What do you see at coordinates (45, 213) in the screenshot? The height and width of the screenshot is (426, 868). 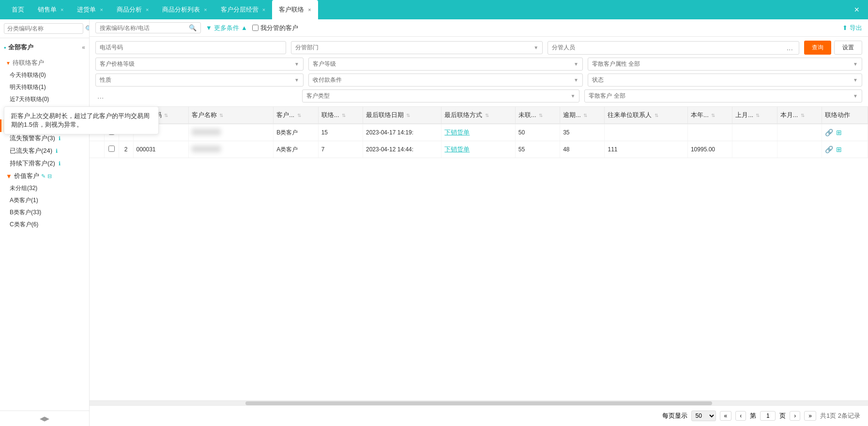 I see `sidebar-item-b-class: B类客户(33)` at bounding box center [45, 213].